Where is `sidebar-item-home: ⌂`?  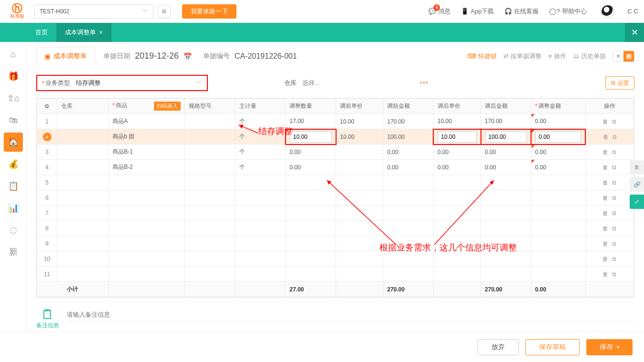
sidebar-item-home: ⌂ is located at coordinates (13, 54).